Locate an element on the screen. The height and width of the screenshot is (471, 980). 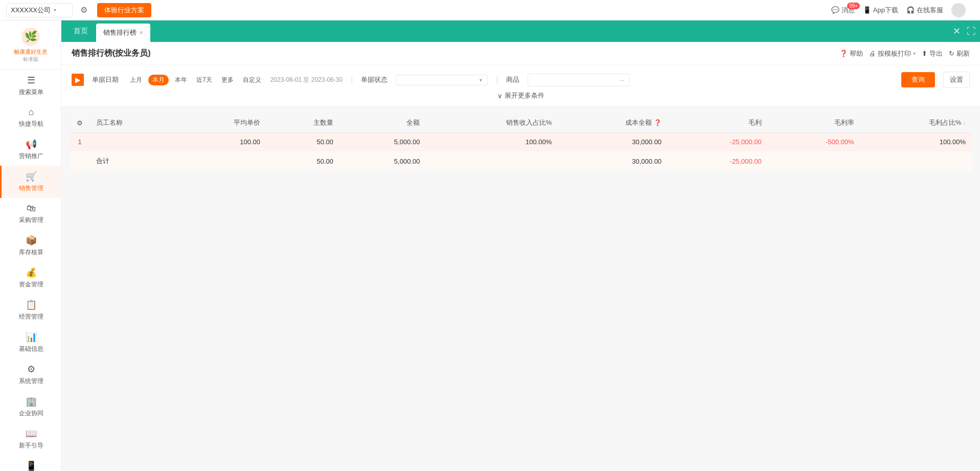
cell-sales-pct: 100.00% is located at coordinates (492, 142).